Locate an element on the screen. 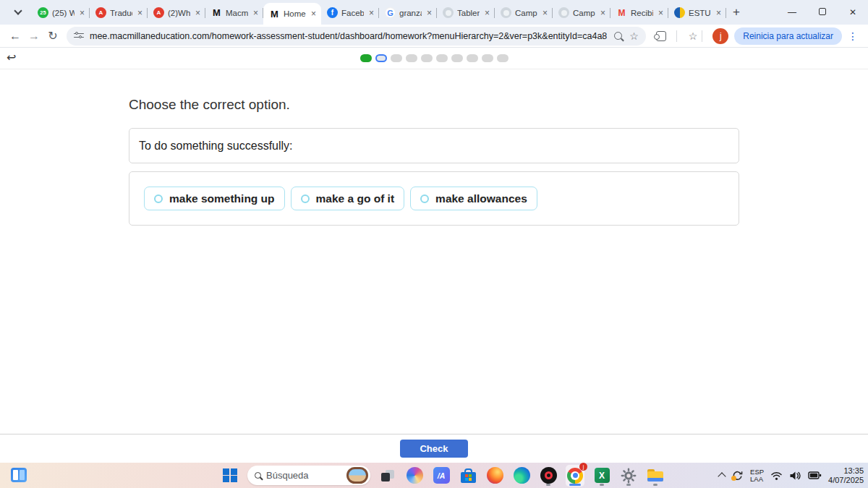  check-button: Check is located at coordinates (434, 448).